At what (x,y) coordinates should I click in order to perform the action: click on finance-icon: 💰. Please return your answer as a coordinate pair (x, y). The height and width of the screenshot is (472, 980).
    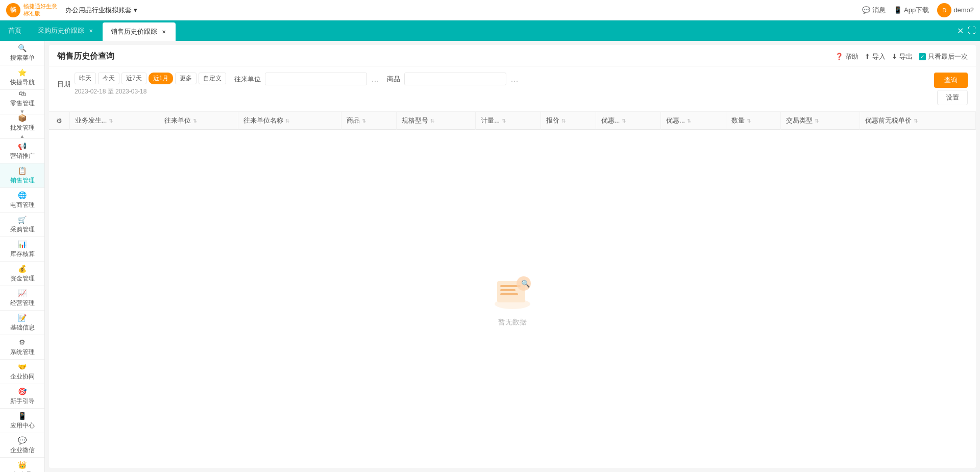
    Looking at the image, I should click on (22, 269).